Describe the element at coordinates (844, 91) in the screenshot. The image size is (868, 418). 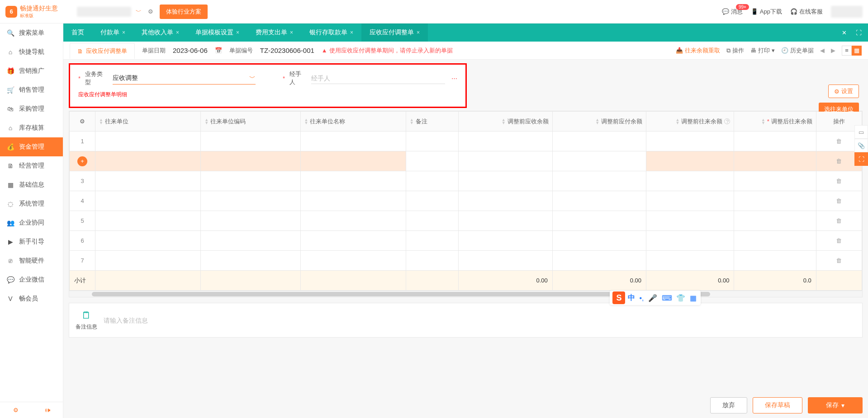
I see `settings-button: ⚙ 设置` at that location.